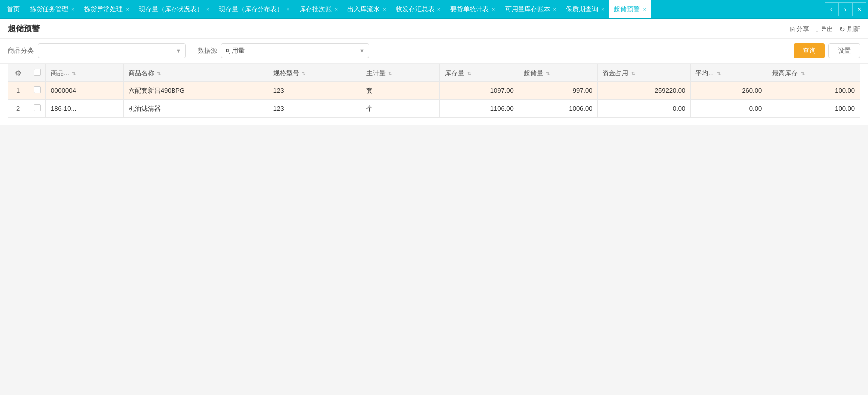 Image resolution: width=868 pixels, height=395 pixels. Describe the element at coordinates (24, 29) in the screenshot. I see `page-title: 超储预警` at that location.